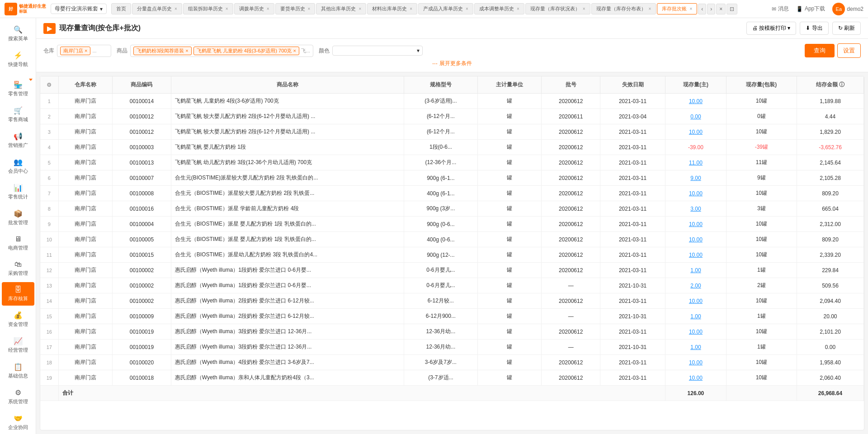 This screenshot has height=434, width=868. I want to click on top-bar: 好 畅捷通好生意 标版 母婴行业演示账套 ▾ 首页 分量盘点单历史× 组装拆卸单…, so click(434, 9).